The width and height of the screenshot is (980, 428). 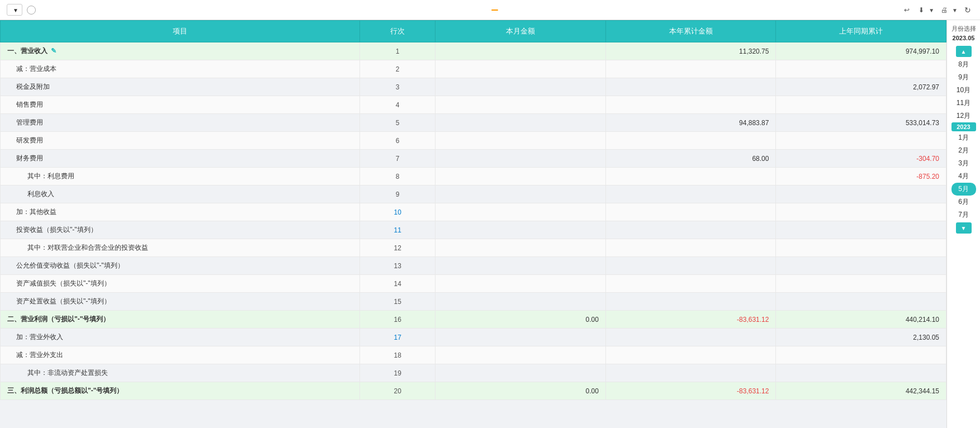 What do you see at coordinates (180, 31) in the screenshot?
I see `header-item: 项目` at bounding box center [180, 31].